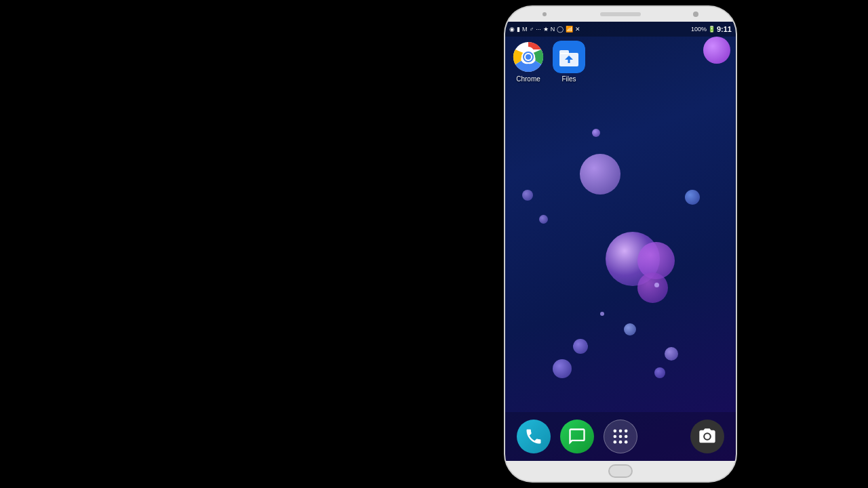 The image size is (868, 488). Describe the element at coordinates (538, 29) in the screenshot. I see `more-icon: ···` at that location.